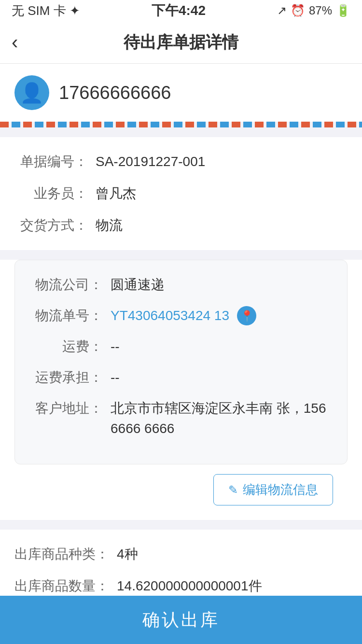 Image resolution: width=362 pixels, height=644 pixels. I want to click on logistics-company-row: 物流公司： 圆通速递, so click(181, 285).